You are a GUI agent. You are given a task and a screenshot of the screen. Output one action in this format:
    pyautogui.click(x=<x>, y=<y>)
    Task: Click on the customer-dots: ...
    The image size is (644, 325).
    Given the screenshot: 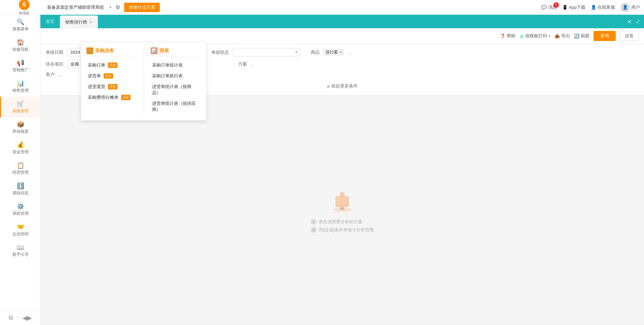 What is the action you would take?
    pyautogui.click(x=61, y=75)
    